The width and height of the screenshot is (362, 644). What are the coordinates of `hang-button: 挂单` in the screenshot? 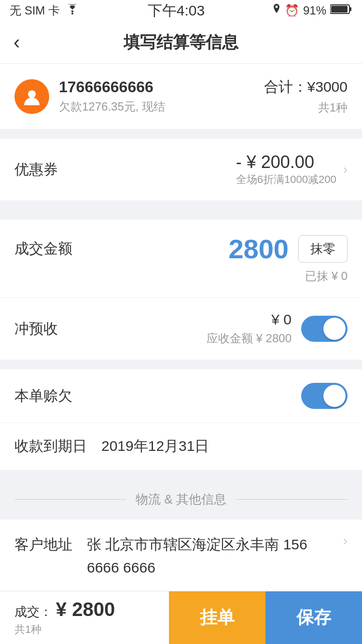 It's located at (217, 618).